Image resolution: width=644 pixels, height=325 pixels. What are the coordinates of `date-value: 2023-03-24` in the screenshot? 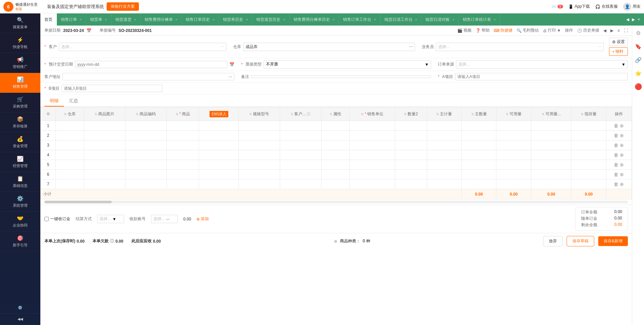 It's located at (73, 31).